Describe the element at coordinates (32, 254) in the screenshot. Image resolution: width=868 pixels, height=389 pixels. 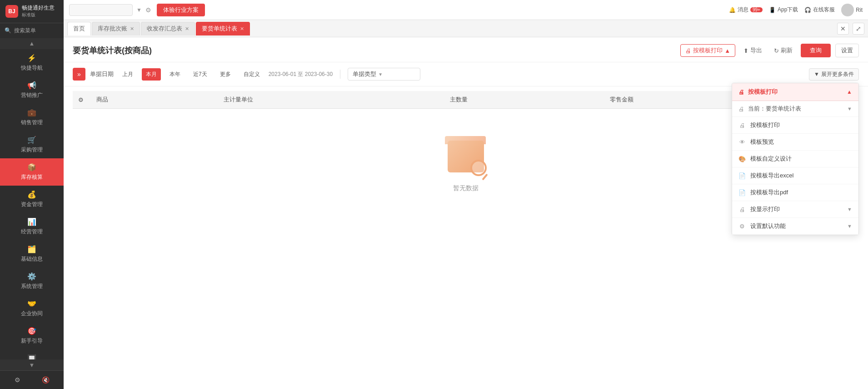
I see `sidebar-item-basic: 🗂️ 基础信息` at that location.